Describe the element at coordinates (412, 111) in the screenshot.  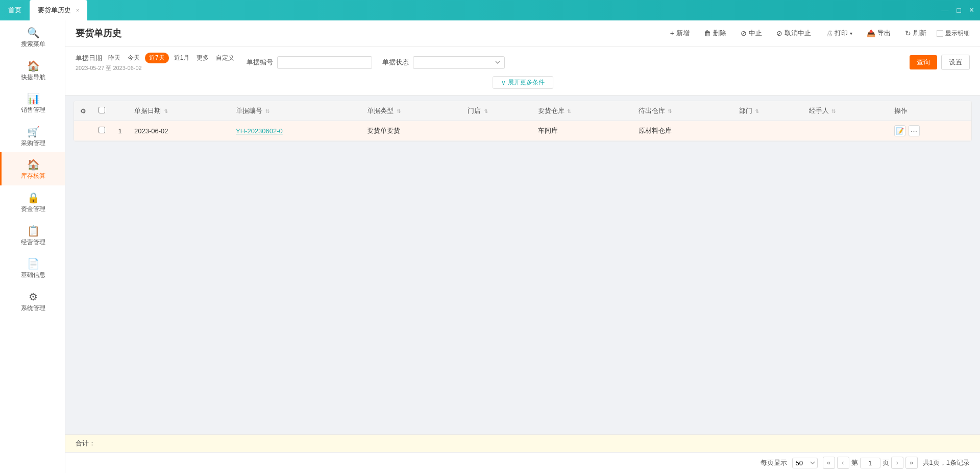
I see `col-order-type: 单据类型 ⇅` at that location.